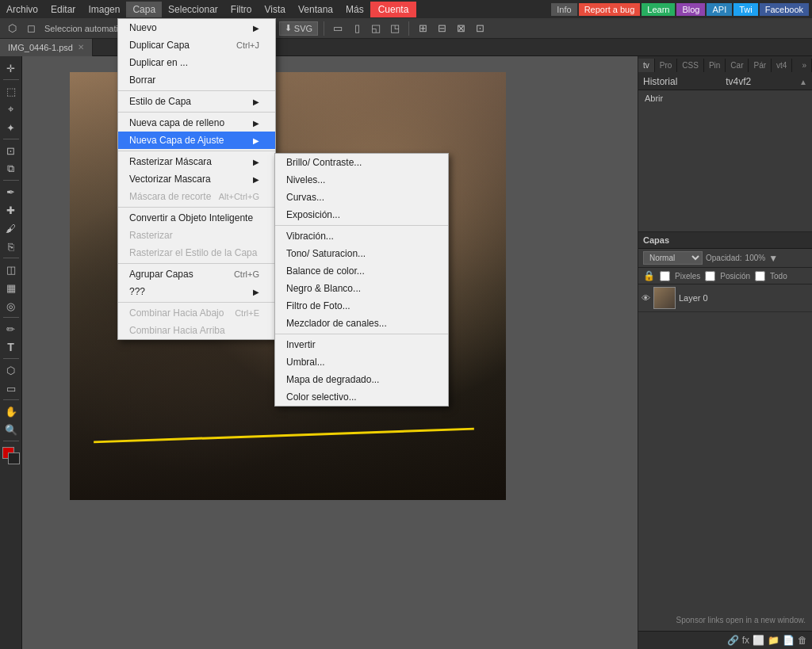  Describe the element at coordinates (81, 48) in the screenshot. I see `tab-close-icon: ✕` at that location.